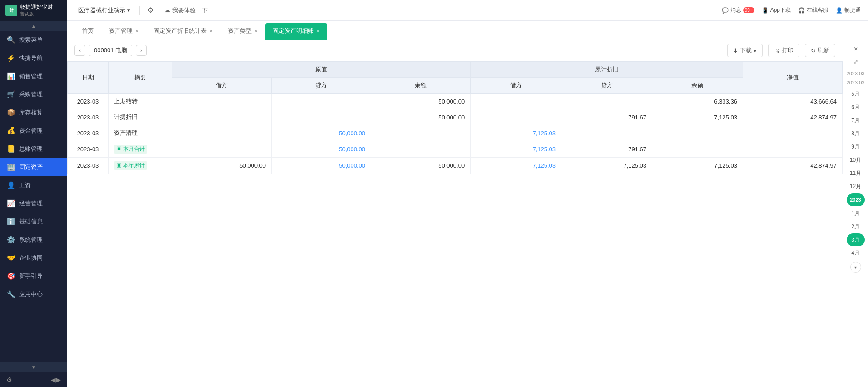 The height and width of the screenshot is (387, 868). Describe the element at coordinates (856, 240) in the screenshot. I see `timeline-month: 3月` at that location.